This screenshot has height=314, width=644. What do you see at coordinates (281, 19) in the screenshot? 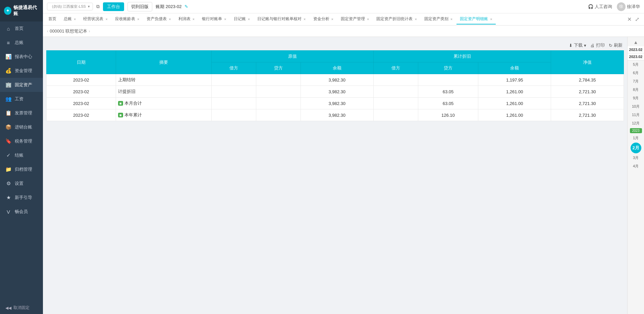
I see `tab-8: 日记账与银行对账单核对×` at bounding box center [281, 19].